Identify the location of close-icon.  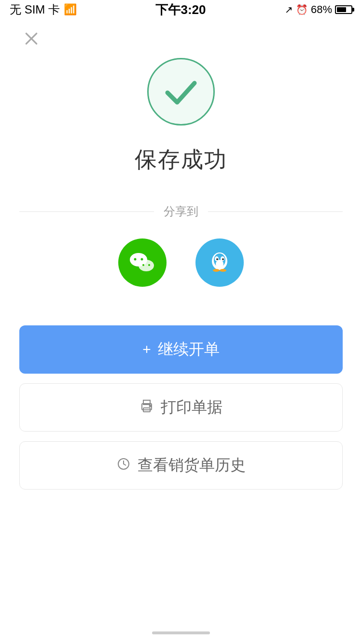
(31, 39).